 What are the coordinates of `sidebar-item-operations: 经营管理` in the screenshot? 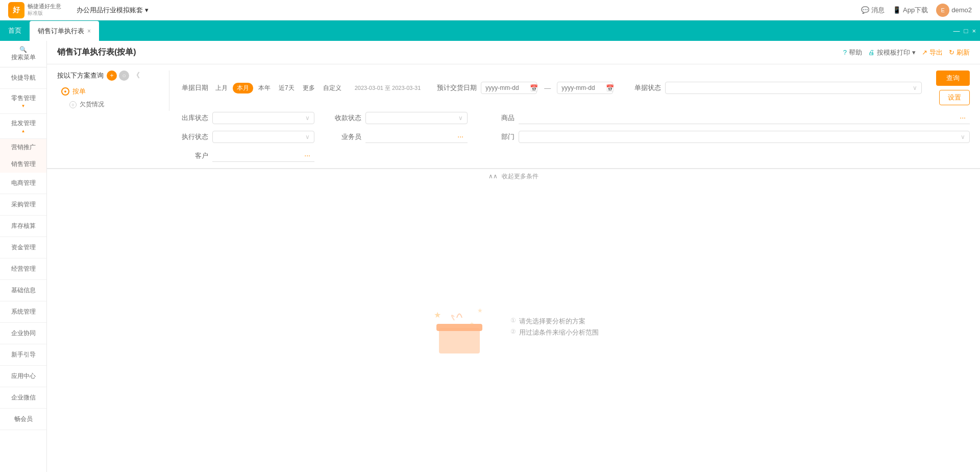 It's located at (23, 269).